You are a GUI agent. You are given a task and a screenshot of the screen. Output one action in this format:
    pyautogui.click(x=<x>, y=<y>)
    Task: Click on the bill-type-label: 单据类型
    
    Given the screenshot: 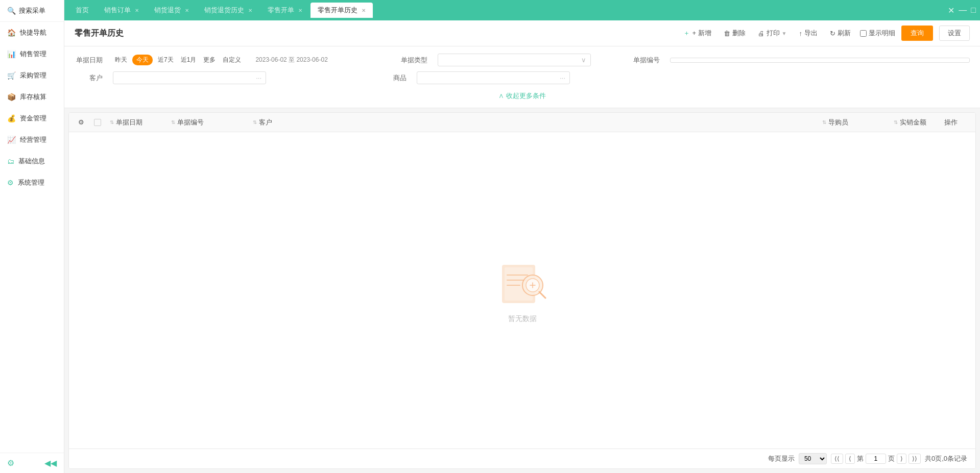 What is the action you would take?
    pyautogui.click(x=414, y=60)
    